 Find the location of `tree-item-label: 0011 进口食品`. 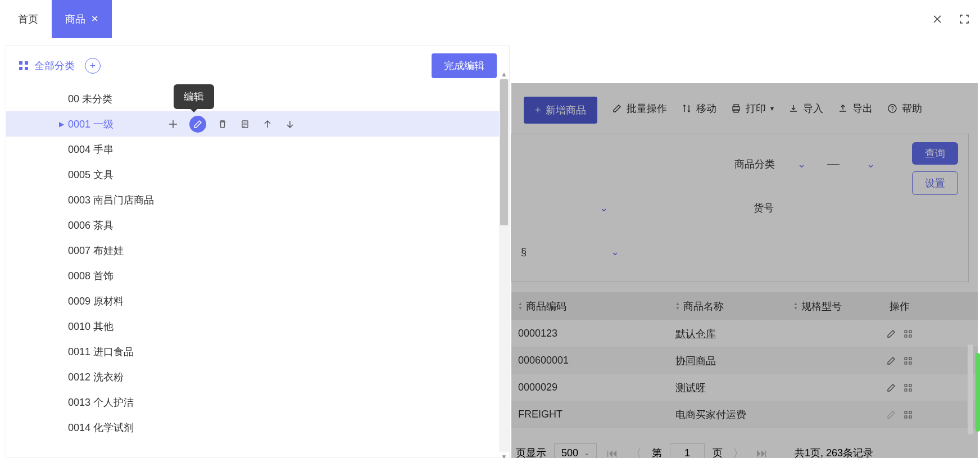

tree-item-label: 0011 进口食品 is located at coordinates (101, 352).